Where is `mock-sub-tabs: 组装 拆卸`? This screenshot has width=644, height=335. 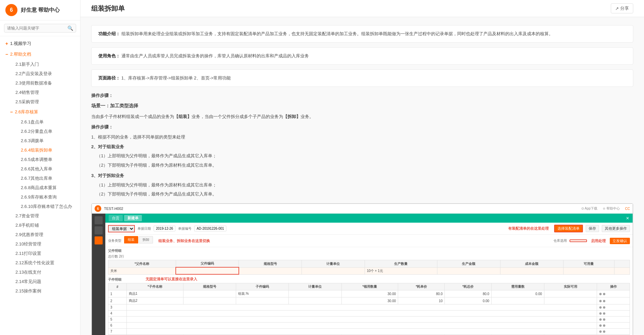 mock-sub-tabs: 组装 拆卸 is located at coordinates (139, 240).